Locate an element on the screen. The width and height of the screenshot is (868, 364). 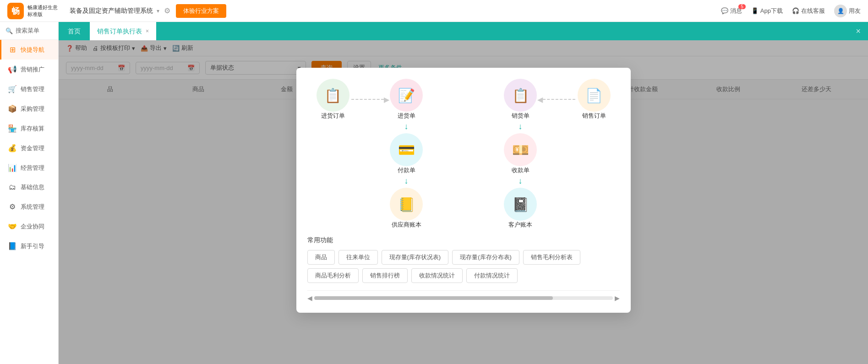
flow-item-purchase-bill: 📝 进货单 is located at coordinates (406, 99).